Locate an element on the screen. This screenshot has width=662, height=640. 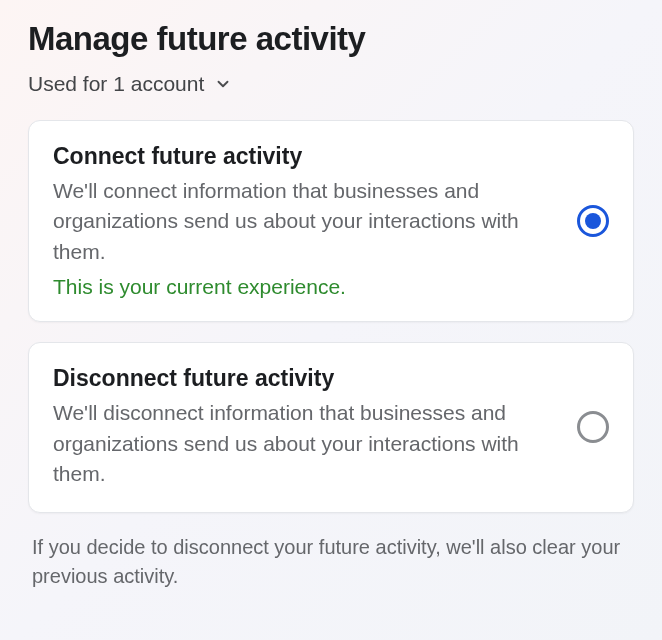
option-disconnect-text: Disconnect future activity We'll disconn… is located at coordinates (305, 427).